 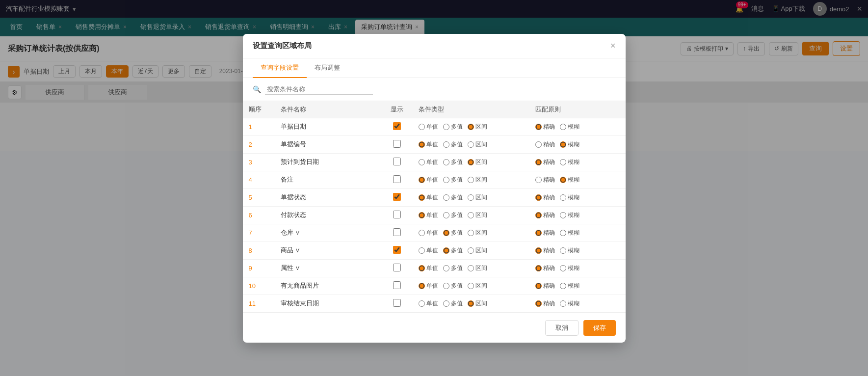 I want to click on dialog-close-button: ×, so click(x=613, y=46).